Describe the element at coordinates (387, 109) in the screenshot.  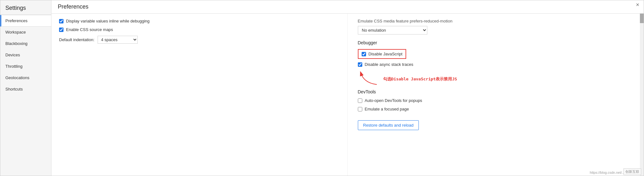
I see `emulate-focused-label: Emulate a focused page` at that location.